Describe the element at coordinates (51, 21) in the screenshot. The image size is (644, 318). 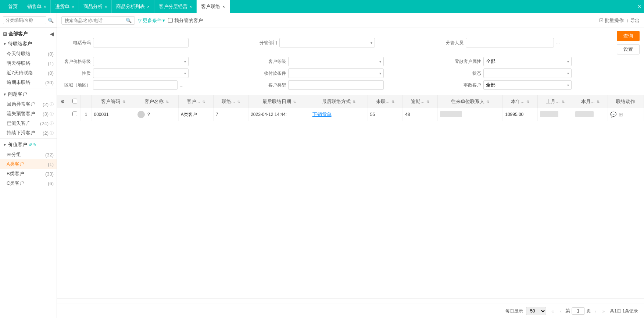
I see `sidebar-search-icon: 🔍` at that location.